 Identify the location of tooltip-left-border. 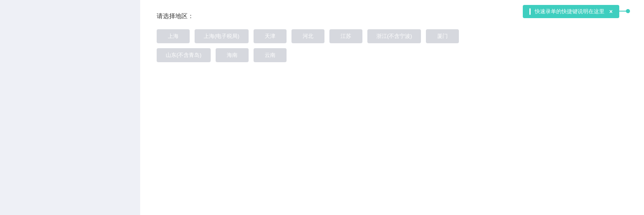
(530, 12).